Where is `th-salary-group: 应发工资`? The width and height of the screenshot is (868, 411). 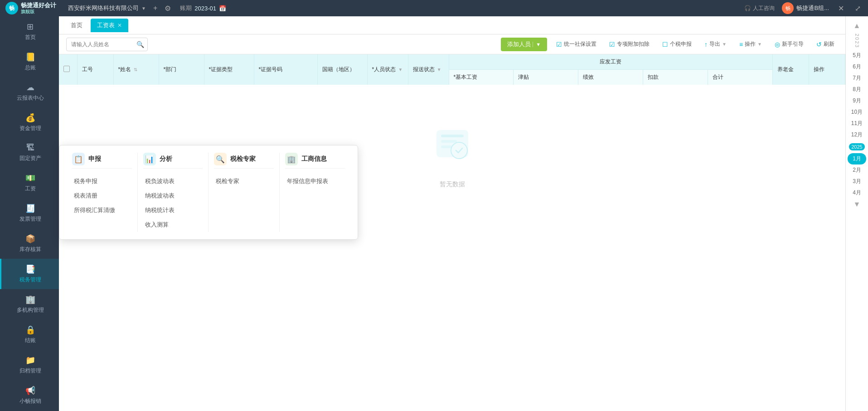
th-salary-group: 应发工资 is located at coordinates (611, 62).